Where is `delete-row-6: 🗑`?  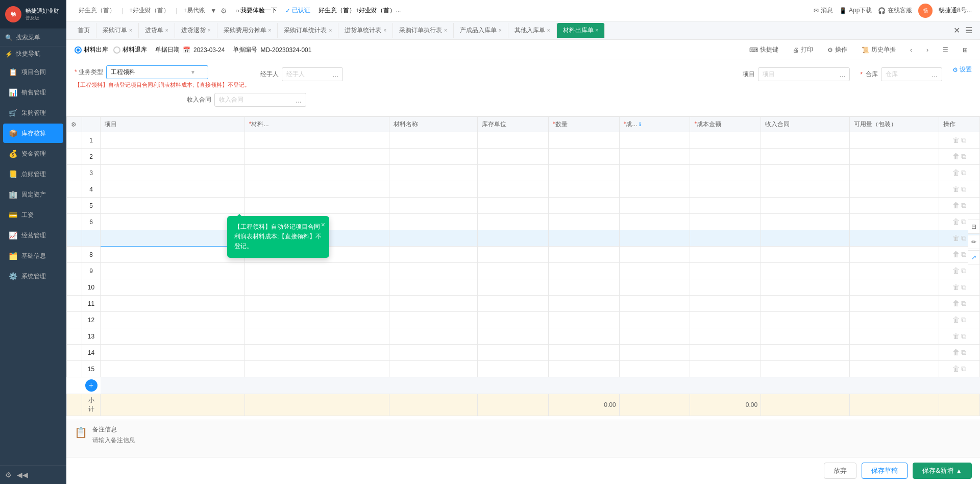
delete-row-6: 🗑 is located at coordinates (956, 222).